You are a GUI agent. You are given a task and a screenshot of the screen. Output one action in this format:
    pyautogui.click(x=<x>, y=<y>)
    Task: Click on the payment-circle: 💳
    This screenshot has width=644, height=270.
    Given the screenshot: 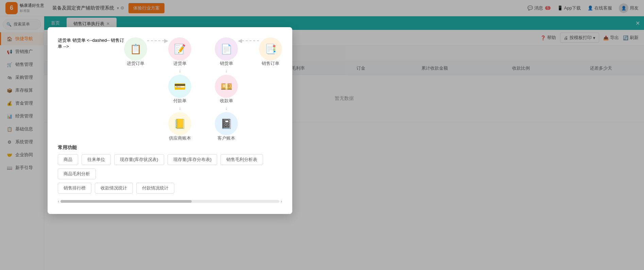 What is the action you would take?
    pyautogui.click(x=180, y=86)
    